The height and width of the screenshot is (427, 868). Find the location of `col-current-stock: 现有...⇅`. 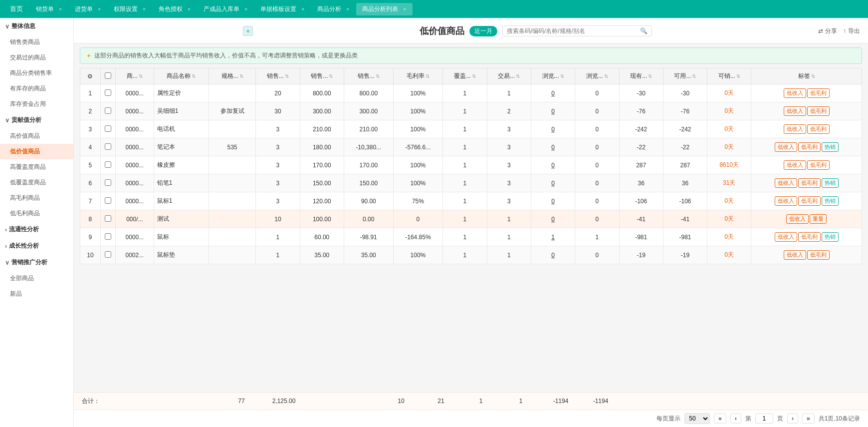

col-current-stock: 现有...⇅ is located at coordinates (641, 76).